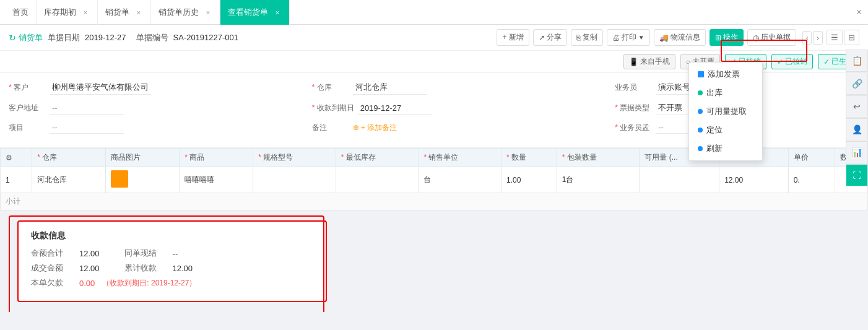 The height and width of the screenshot is (330, 868). What do you see at coordinates (435, 128) in the screenshot?
I see `remark-field: 备注 ⊕ + 添加备注` at bounding box center [435, 128].